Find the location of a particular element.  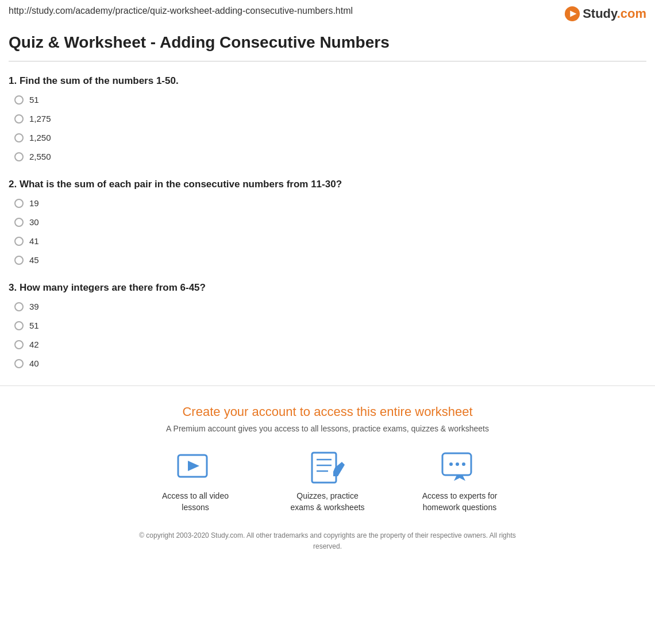

feature-label-2: Quizzes, practice exams & worksheets is located at coordinates (328, 502).